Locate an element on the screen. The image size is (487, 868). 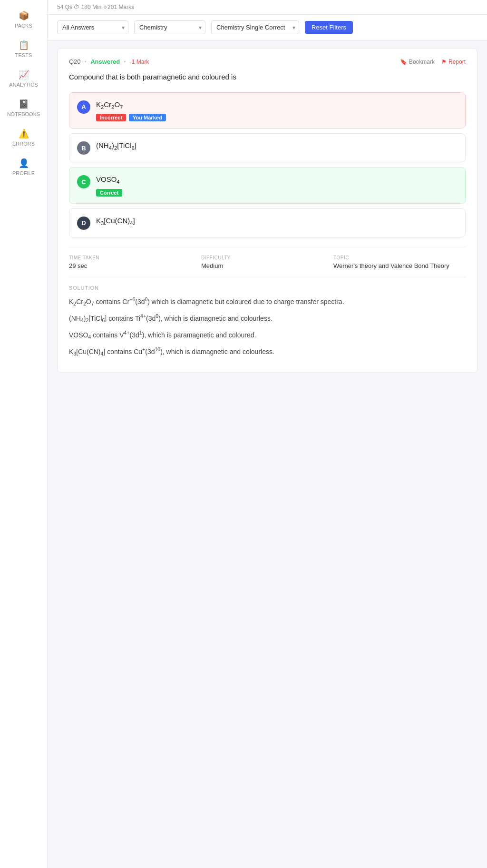
sidebar-item-packs: 📦 PACKS is located at coordinates (24, 20).